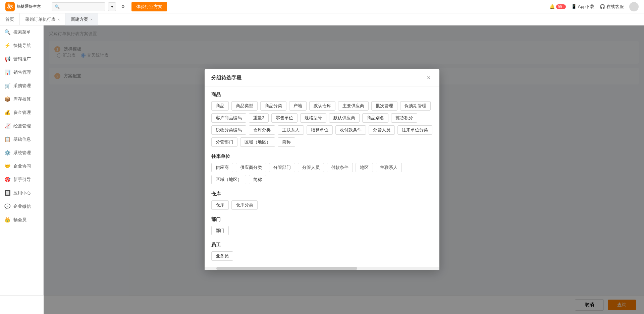 The image size is (644, 314). What do you see at coordinates (21, 59) in the screenshot?
I see `sidebar-item-marketing: 📢 营销推广` at bounding box center [21, 59].